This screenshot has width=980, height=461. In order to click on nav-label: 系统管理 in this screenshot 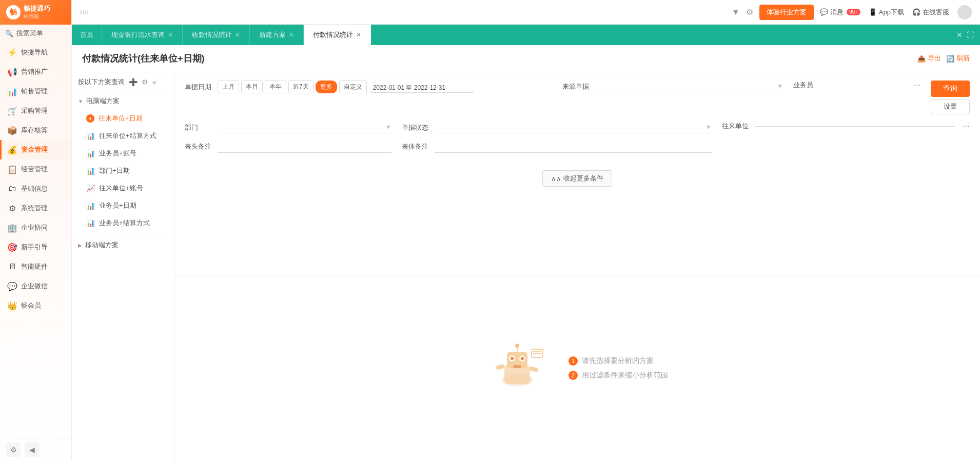, I will do `click(34, 208)`.